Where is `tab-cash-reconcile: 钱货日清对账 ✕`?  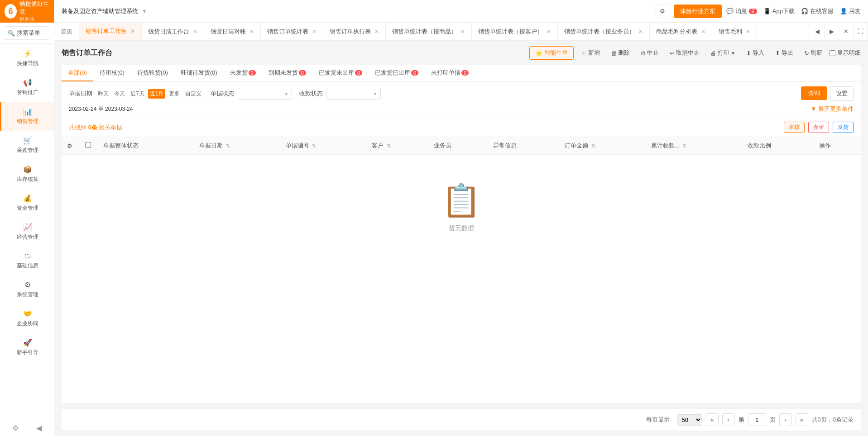 tab-cash-reconcile: 钱货日清对账 ✕ is located at coordinates (233, 32).